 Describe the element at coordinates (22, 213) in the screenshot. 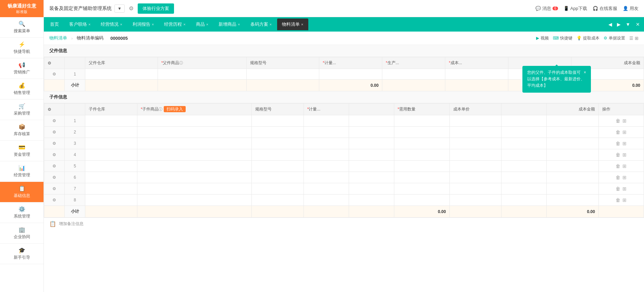

I see `sidebar-item-system: ⚙️ 系统管理` at that location.